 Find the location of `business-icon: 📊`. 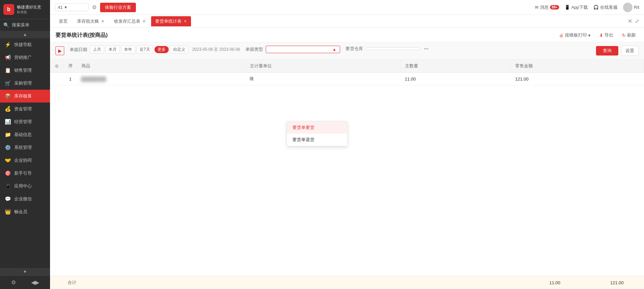

business-icon: 📊 is located at coordinates (8, 122).